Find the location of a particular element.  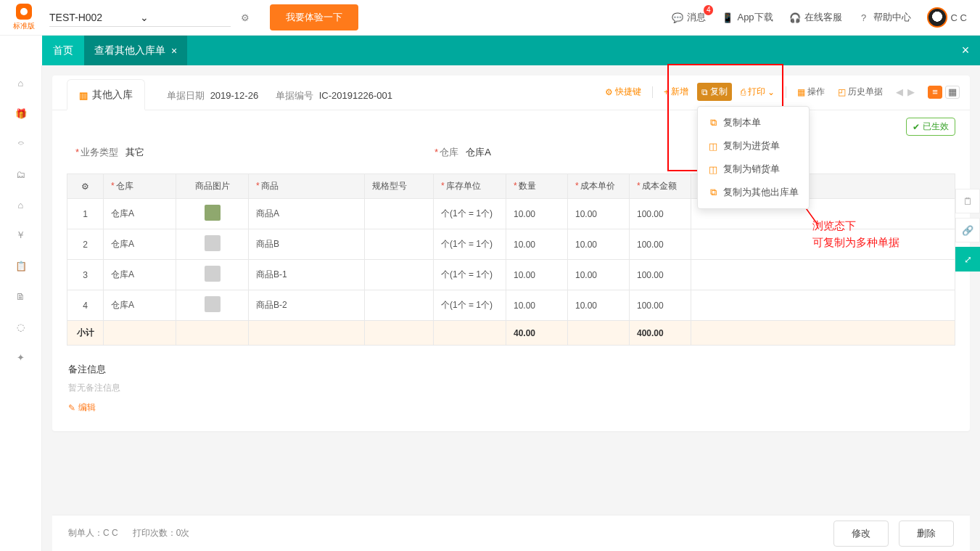

copy-other-out-label: 复制为其他出库单 is located at coordinates (761, 192).